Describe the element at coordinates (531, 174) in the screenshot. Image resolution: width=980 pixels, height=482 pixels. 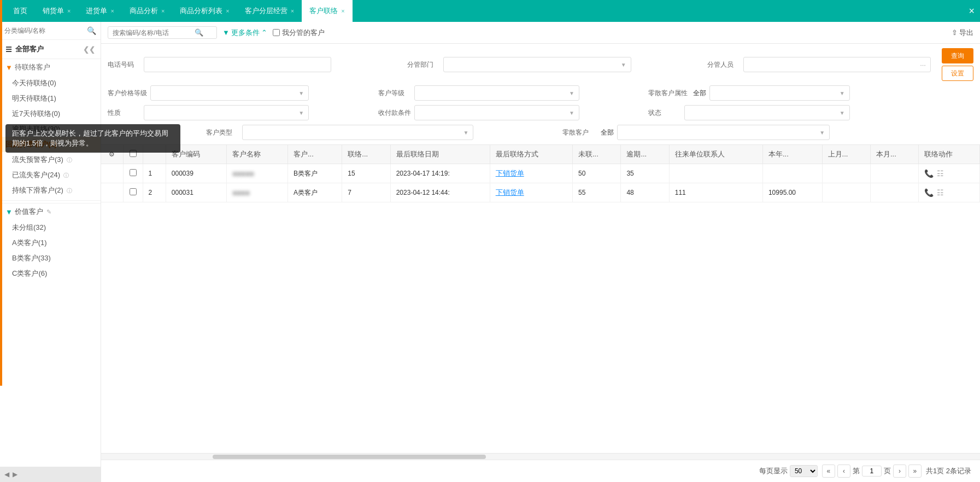
I see `td-last-contact-way-1: 下销货单` at that location.